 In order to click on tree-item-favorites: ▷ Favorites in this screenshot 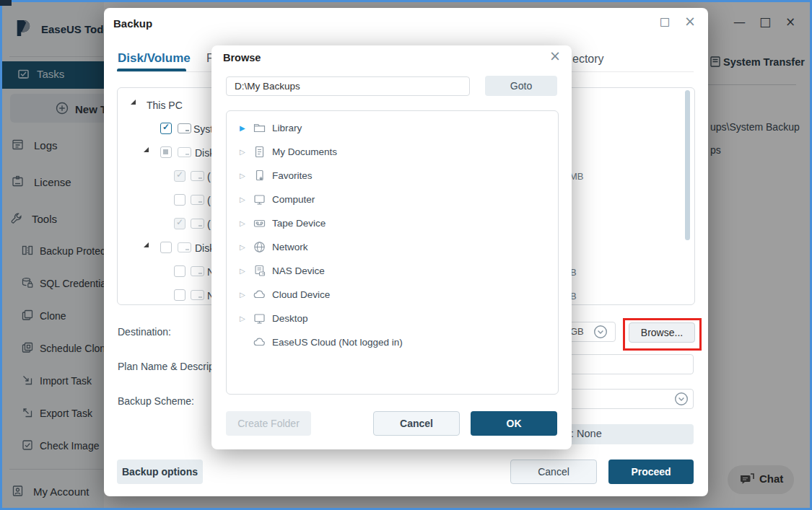, I will do `click(391, 176)`.